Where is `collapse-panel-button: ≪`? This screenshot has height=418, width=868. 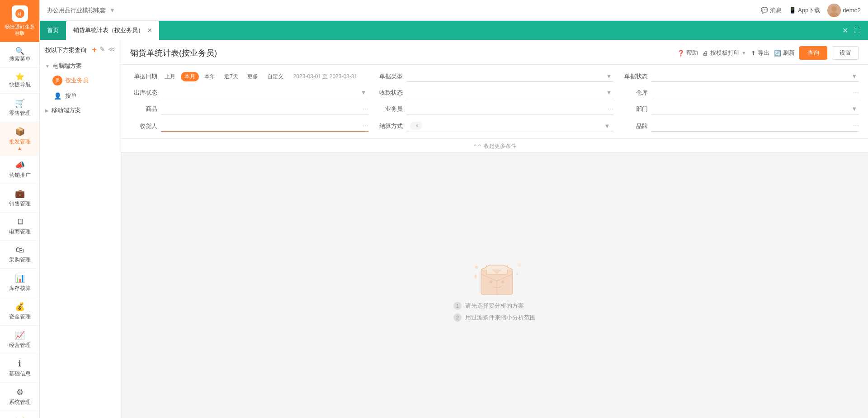
collapse-panel-button: ≪ is located at coordinates (112, 50).